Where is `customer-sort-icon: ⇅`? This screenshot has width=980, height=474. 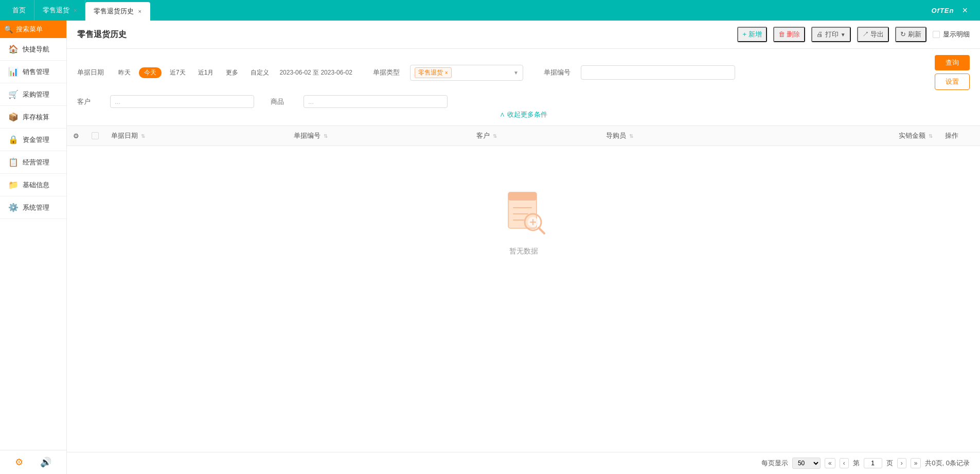
customer-sort-icon: ⇅ is located at coordinates (495, 136).